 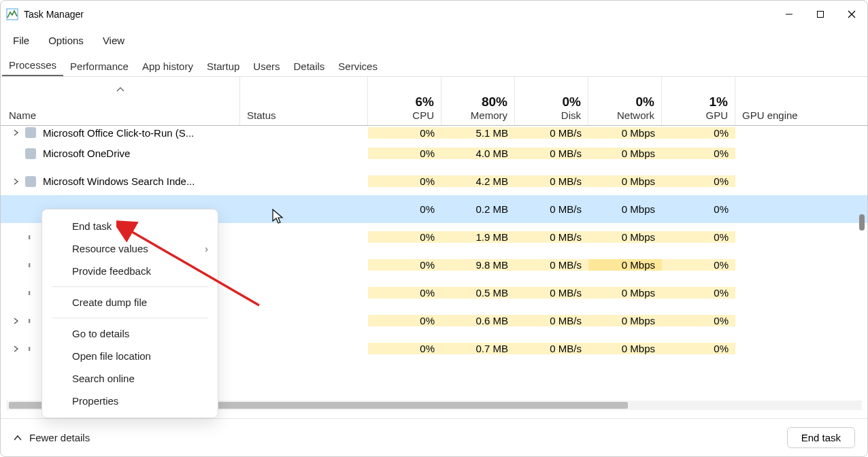 What do you see at coordinates (434, 65) in the screenshot?
I see `tab-bar: Processes Performance App history Startu…` at bounding box center [434, 65].